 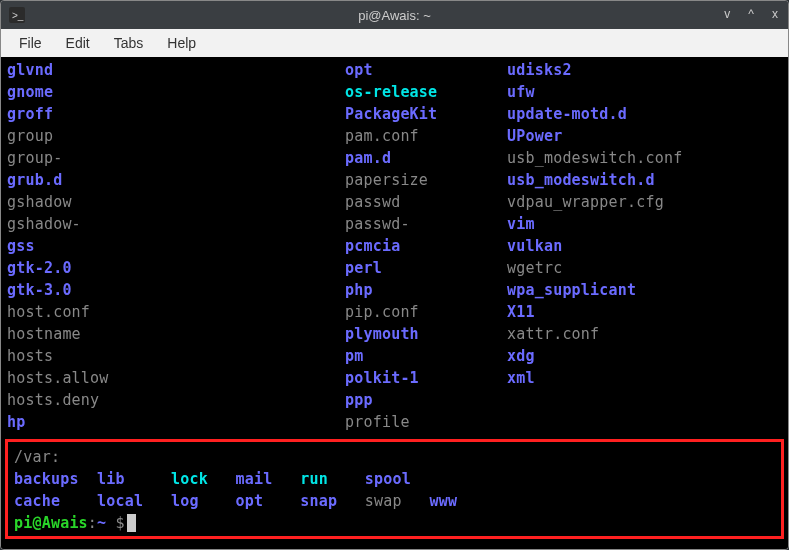 I want to click on var-entry: log, so click(x=204, y=501).